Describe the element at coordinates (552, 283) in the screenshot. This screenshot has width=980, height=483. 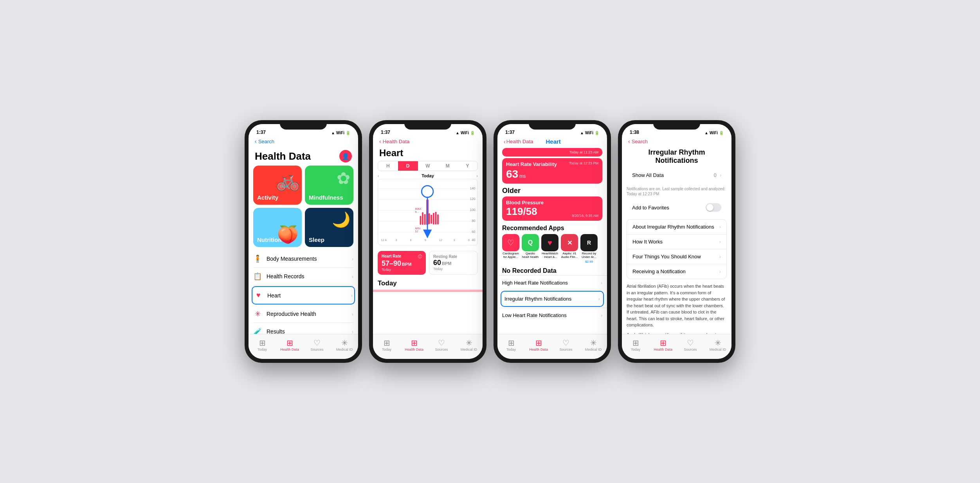
I see `high-heart-rate-item: High Heart Rate Notifications ›` at that location.